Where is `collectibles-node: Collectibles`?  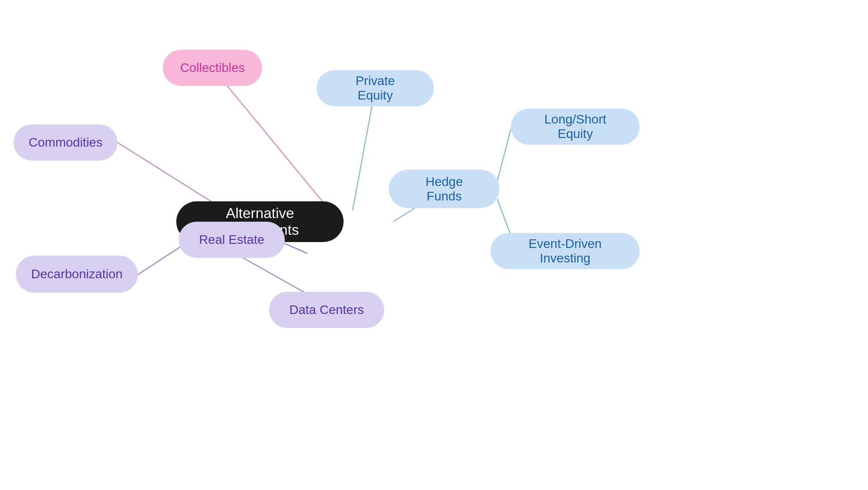
collectibles-node: Collectibles is located at coordinates (212, 68).